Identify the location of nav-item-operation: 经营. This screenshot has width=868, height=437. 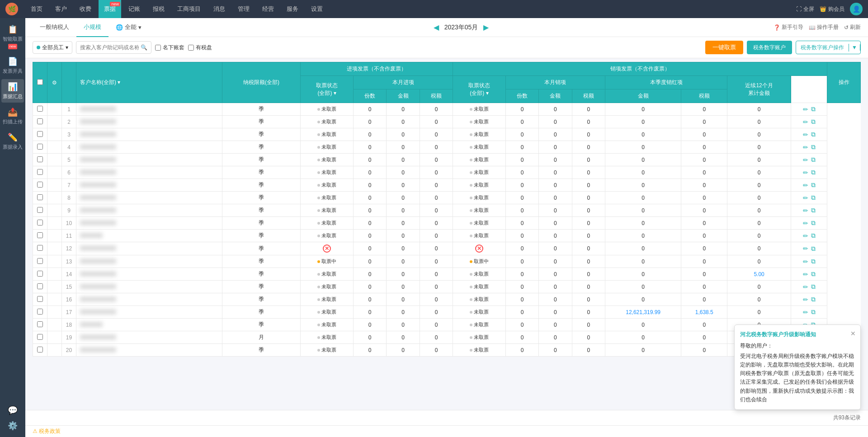
(268, 9).